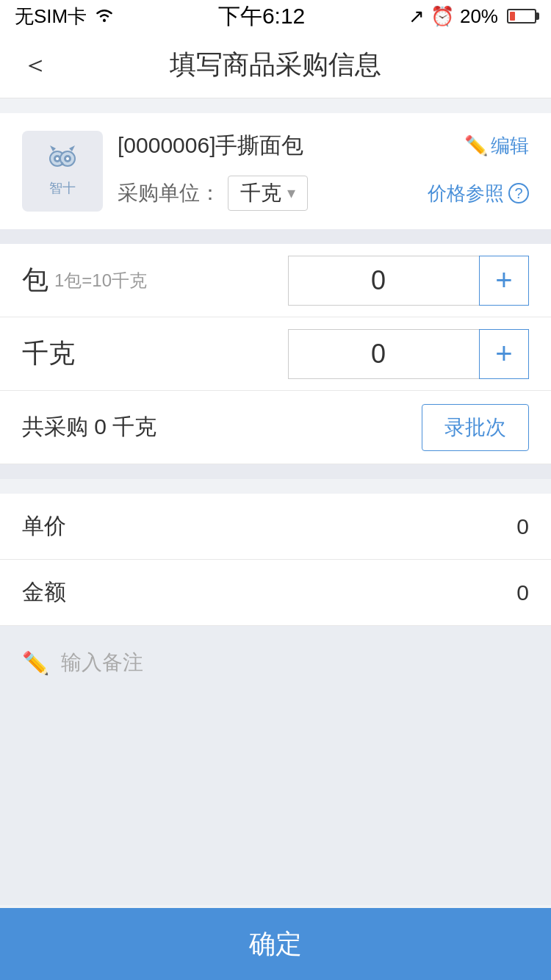 The image size is (551, 980). What do you see at coordinates (62, 171) in the screenshot?
I see `product-image: 智十` at bounding box center [62, 171].